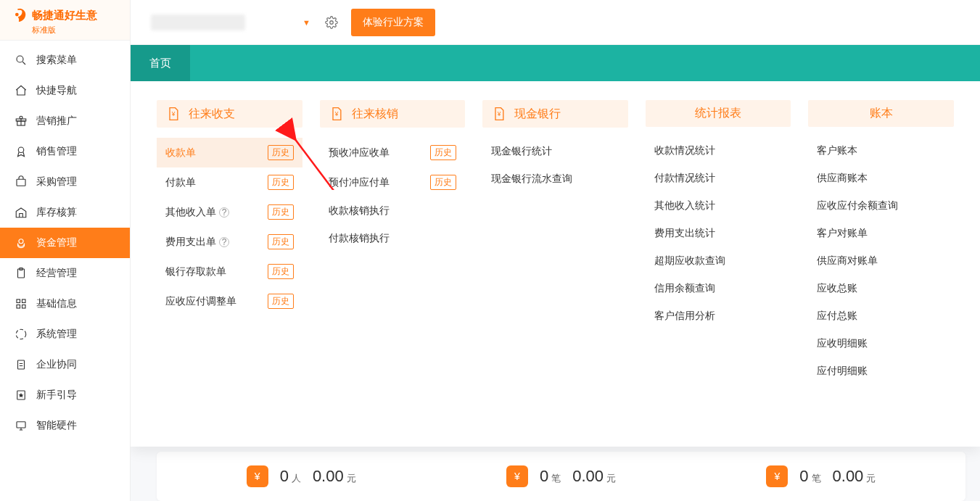  I want to click on mega-item-4-1: 供应商账本, so click(881, 178).